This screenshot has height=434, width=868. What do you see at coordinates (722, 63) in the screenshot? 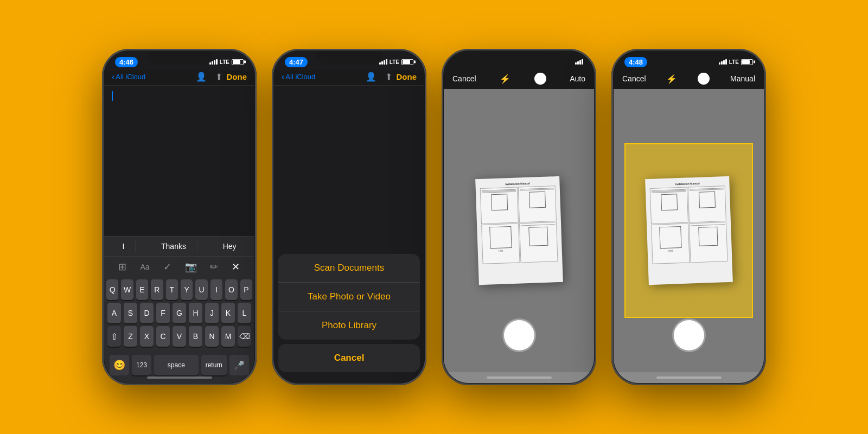
I see `sb2` at bounding box center [722, 63].